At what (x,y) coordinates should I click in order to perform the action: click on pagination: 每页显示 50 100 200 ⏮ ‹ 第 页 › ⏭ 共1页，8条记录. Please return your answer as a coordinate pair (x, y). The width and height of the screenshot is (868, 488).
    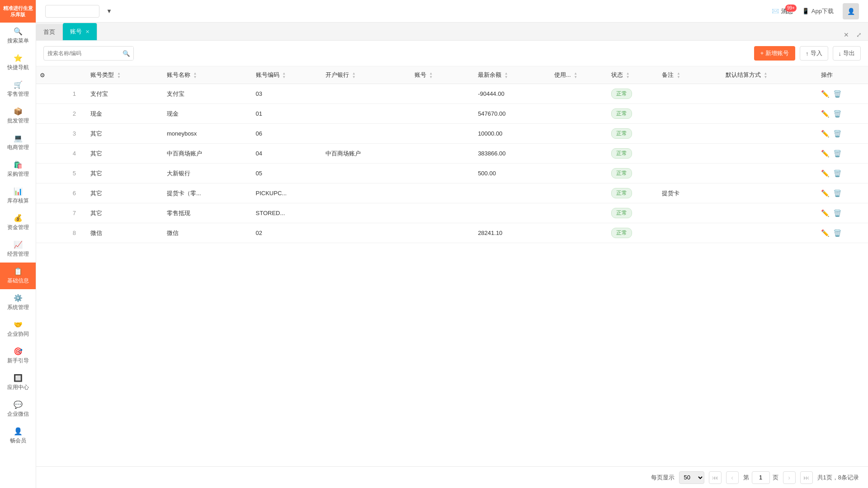
    Looking at the image, I should click on (452, 477).